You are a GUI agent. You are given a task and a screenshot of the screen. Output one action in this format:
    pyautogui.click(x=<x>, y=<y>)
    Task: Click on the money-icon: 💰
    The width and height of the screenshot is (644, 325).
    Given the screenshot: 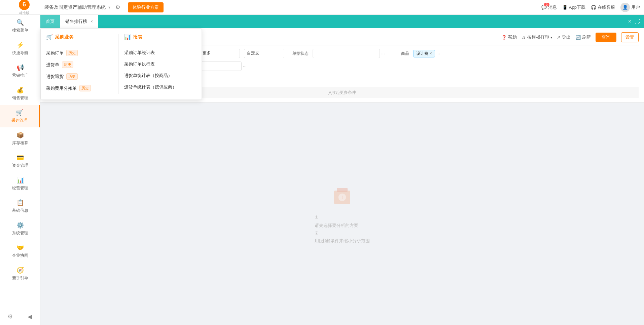 What is the action you would take?
    pyautogui.click(x=20, y=90)
    